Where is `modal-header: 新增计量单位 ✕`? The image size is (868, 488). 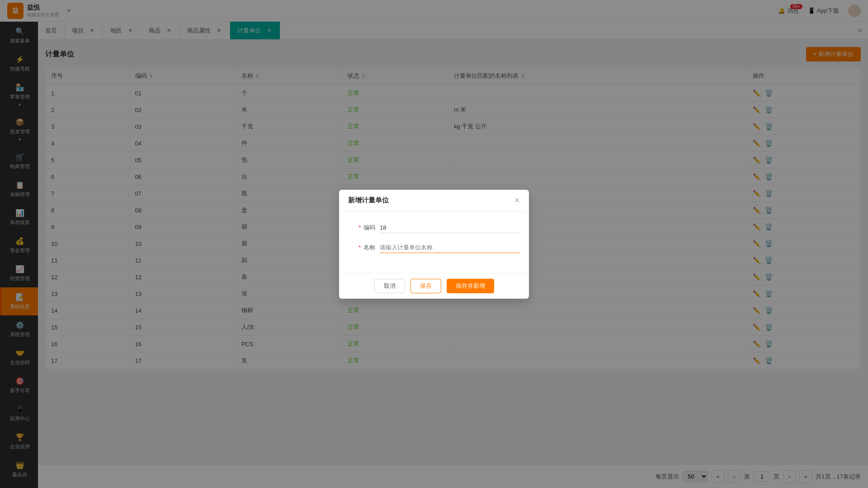 modal-header: 新增计量单位 ✕ is located at coordinates (434, 201).